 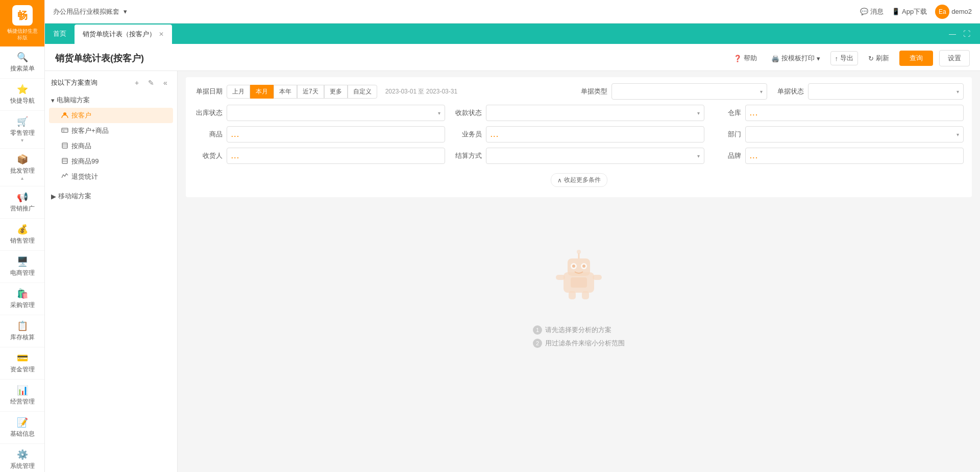 What do you see at coordinates (336, 134) in the screenshot?
I see `product-input: ...` at bounding box center [336, 134].